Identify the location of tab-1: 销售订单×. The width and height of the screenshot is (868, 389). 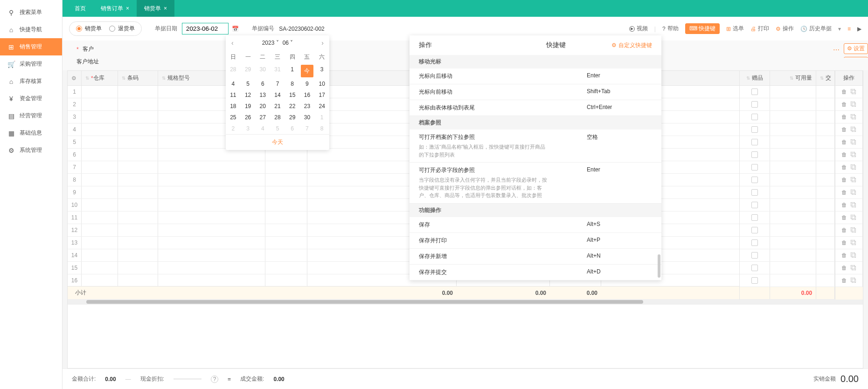
(115, 8).